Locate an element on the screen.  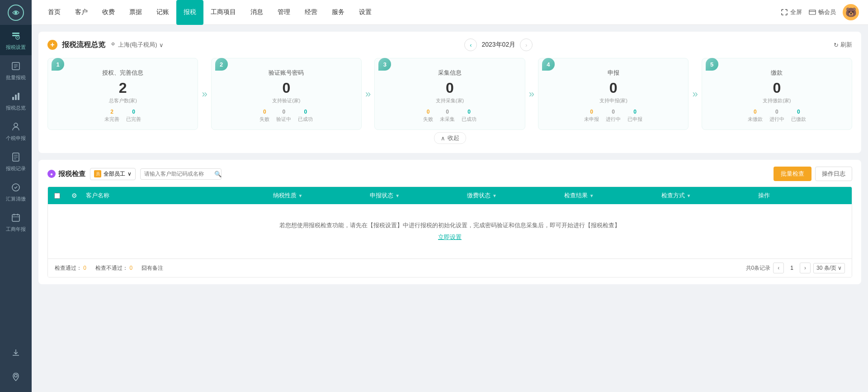
sidebar-item-reconcile: 汇算清缴 is located at coordinates (16, 192).